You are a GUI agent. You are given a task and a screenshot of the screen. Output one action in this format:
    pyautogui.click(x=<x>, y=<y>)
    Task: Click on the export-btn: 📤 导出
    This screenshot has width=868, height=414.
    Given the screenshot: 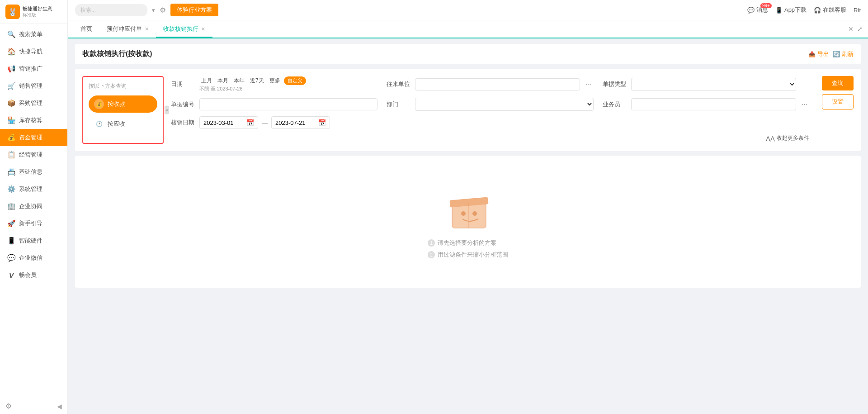 What is the action you would take?
    pyautogui.click(x=819, y=54)
    